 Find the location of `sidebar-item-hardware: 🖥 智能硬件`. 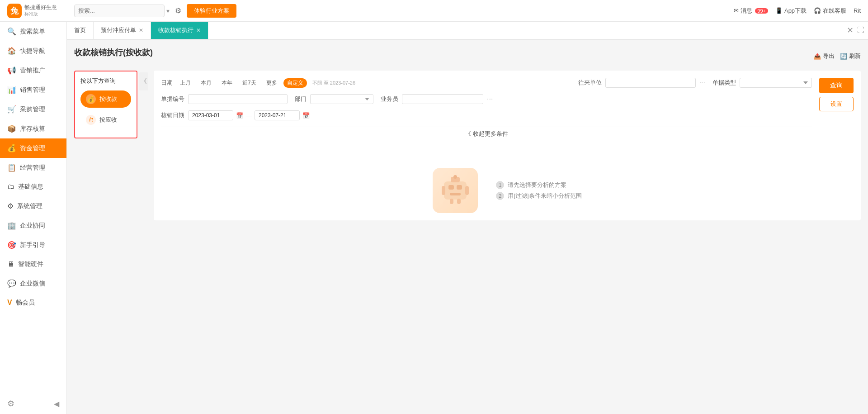

sidebar-item-hardware: 🖥 智能硬件 is located at coordinates (33, 264).